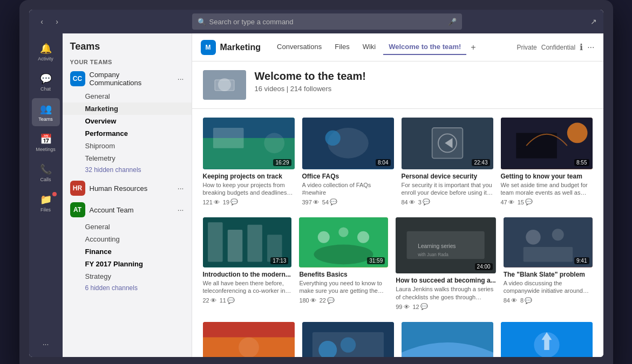 This screenshot has height=364, width=632. I want to click on account-team-channels: General Accounting Finance FY 2017 Plann…, so click(127, 258).